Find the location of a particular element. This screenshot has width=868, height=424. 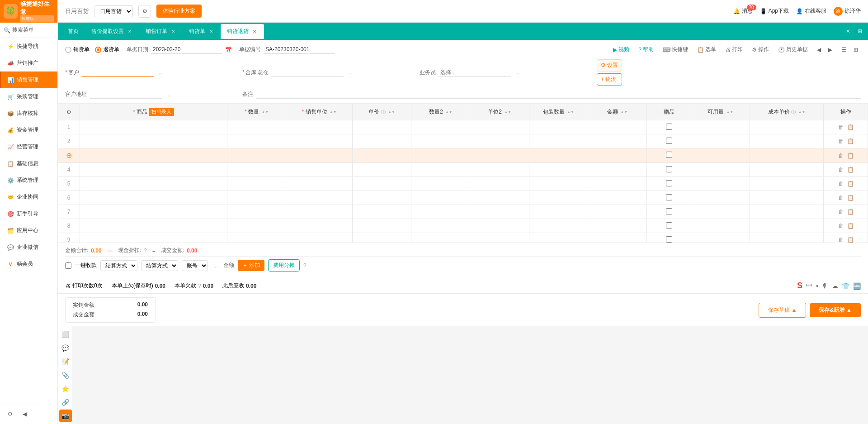

tab-sale-return: 销货退货 ✕ is located at coordinates (242, 32).